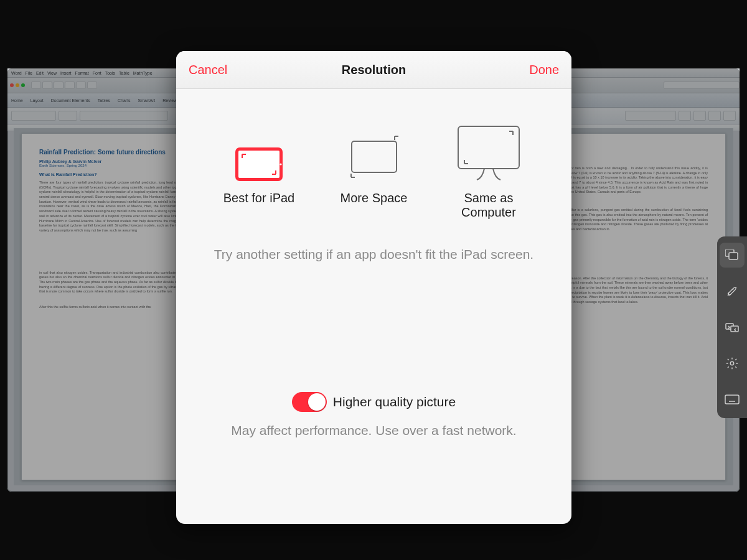  Describe the element at coordinates (374, 415) in the screenshot. I see `quality-section: Higher quality picture May affect perfor…` at that location.